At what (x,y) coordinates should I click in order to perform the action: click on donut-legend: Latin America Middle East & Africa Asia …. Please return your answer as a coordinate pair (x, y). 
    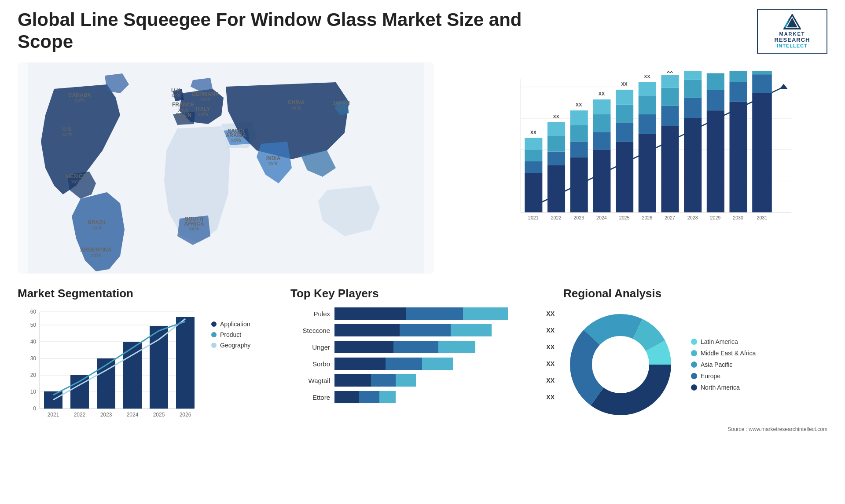
    Looking at the image, I should click on (724, 365).